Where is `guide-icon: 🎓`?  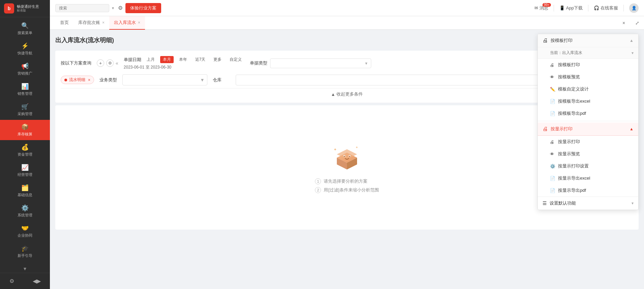
guide-icon: 🎓 is located at coordinates (25, 248).